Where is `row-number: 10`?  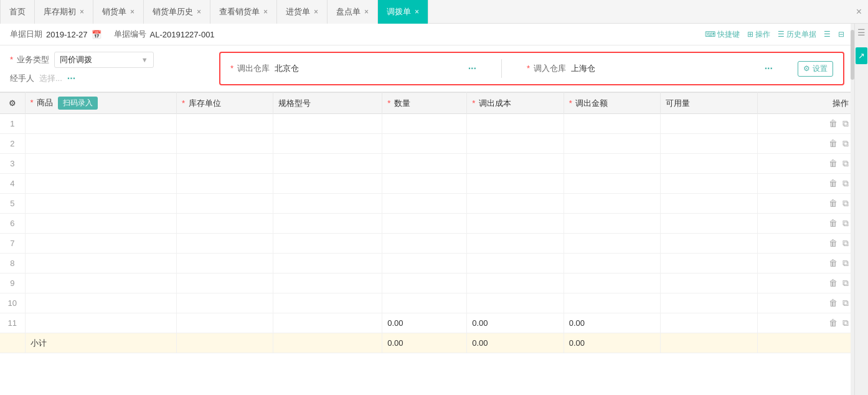 row-number: 10 is located at coordinates (12, 303).